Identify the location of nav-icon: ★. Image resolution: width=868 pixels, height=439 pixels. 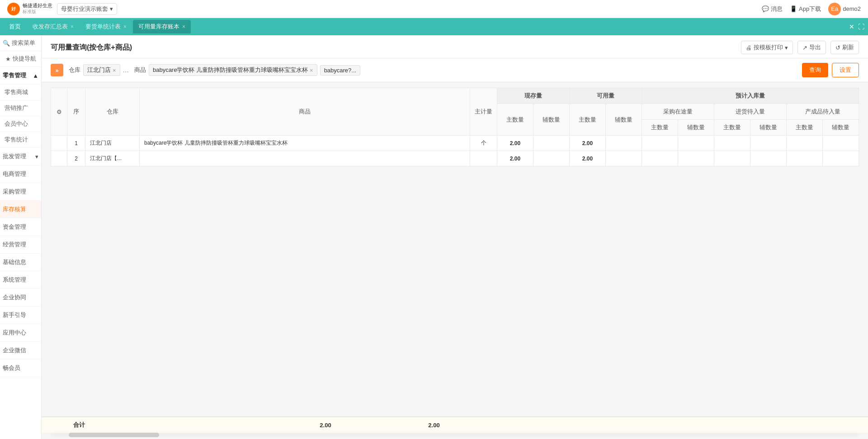
(8, 59).